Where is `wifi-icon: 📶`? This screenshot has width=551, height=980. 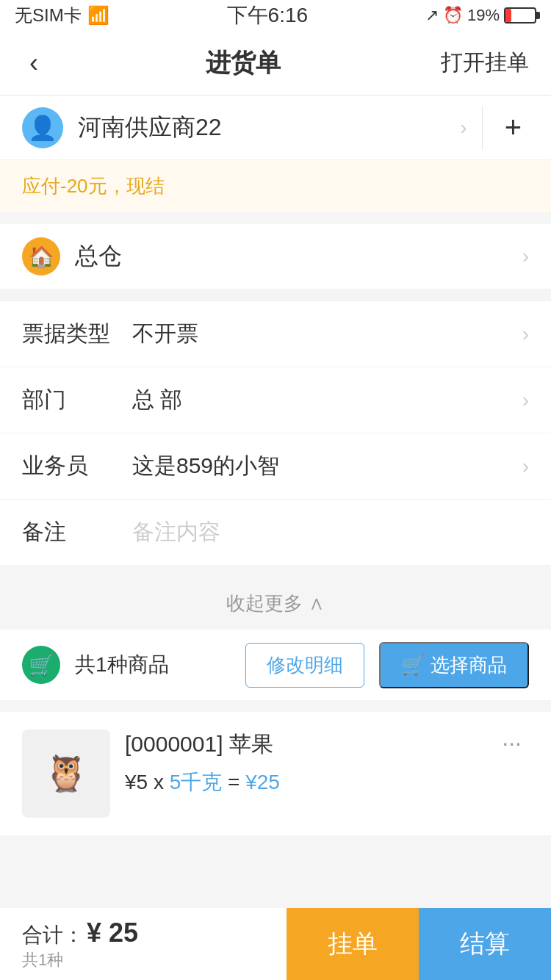 wifi-icon: 📶 is located at coordinates (98, 15).